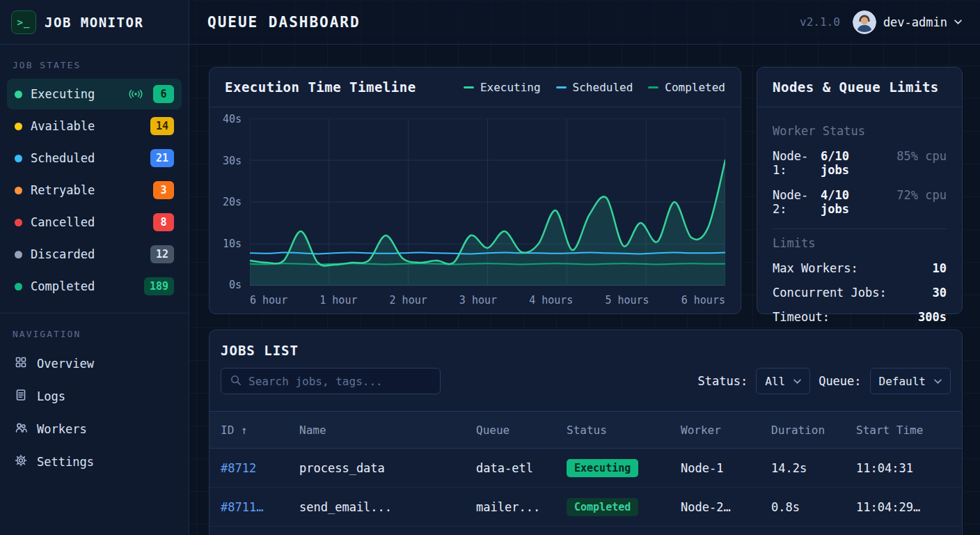 This screenshot has width=980, height=535. What do you see at coordinates (95, 126) in the screenshot?
I see `sidebar-state-item: Available 14` at bounding box center [95, 126].